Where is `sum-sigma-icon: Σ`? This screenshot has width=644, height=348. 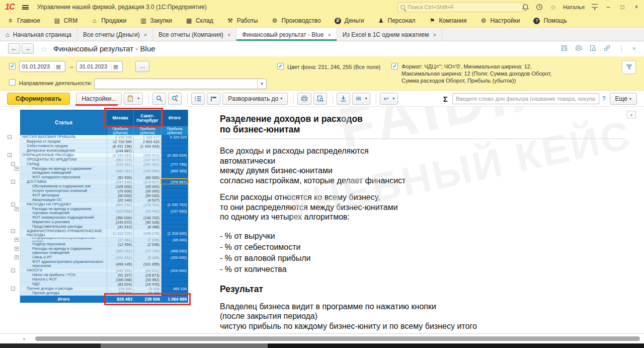
sum-sigma-icon: Σ is located at coordinates (446, 99).